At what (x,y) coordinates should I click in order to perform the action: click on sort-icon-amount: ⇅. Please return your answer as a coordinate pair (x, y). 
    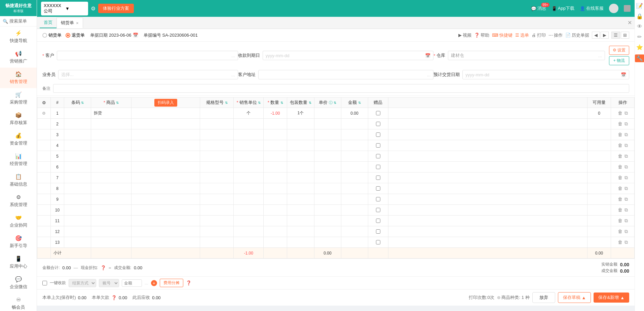
    Looking at the image, I should click on (359, 103).